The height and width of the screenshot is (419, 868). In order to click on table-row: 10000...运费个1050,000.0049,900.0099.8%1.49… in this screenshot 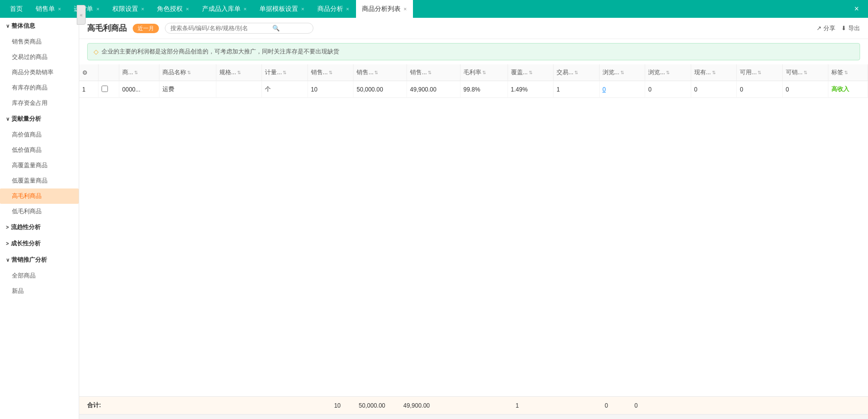, I will do `click(473, 90)`.